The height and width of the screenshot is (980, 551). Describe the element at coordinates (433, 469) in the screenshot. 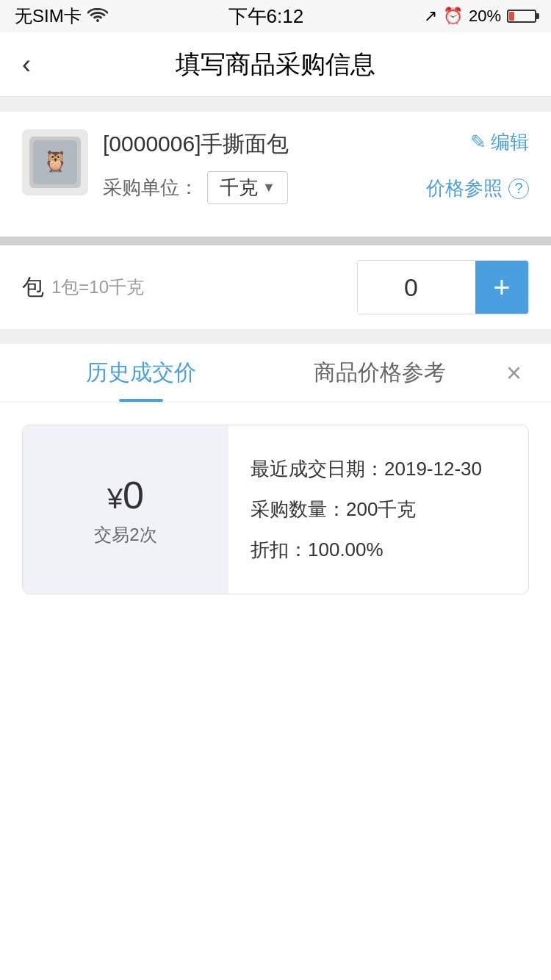

I see `date-value: 2019-12-30` at that location.